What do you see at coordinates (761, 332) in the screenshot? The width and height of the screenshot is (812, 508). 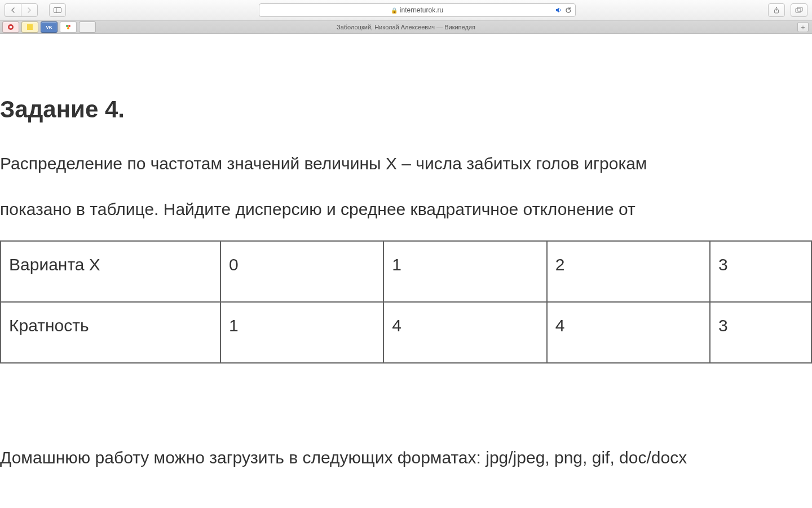 I see `row2-cell-3: 3` at bounding box center [761, 332].